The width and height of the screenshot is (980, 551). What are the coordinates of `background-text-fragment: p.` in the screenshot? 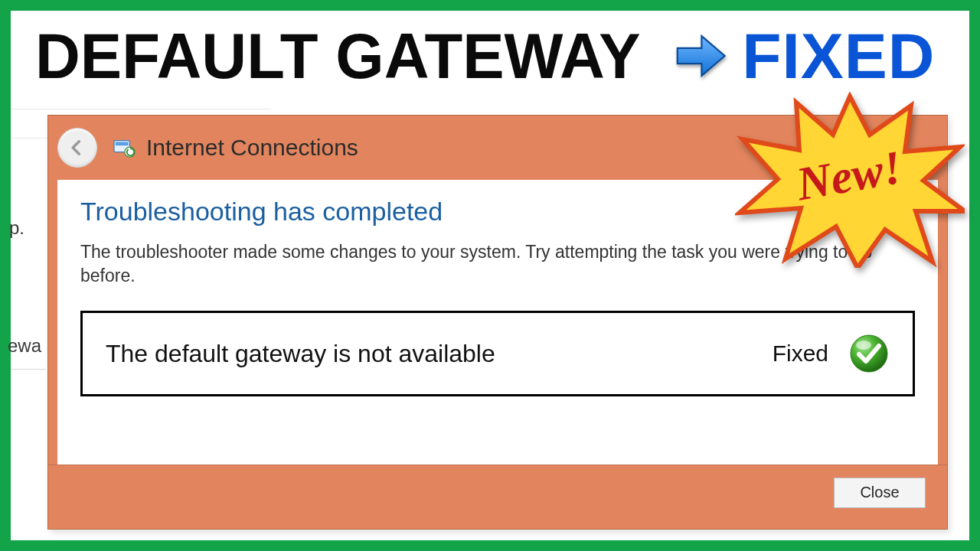 It's located at (17, 228).